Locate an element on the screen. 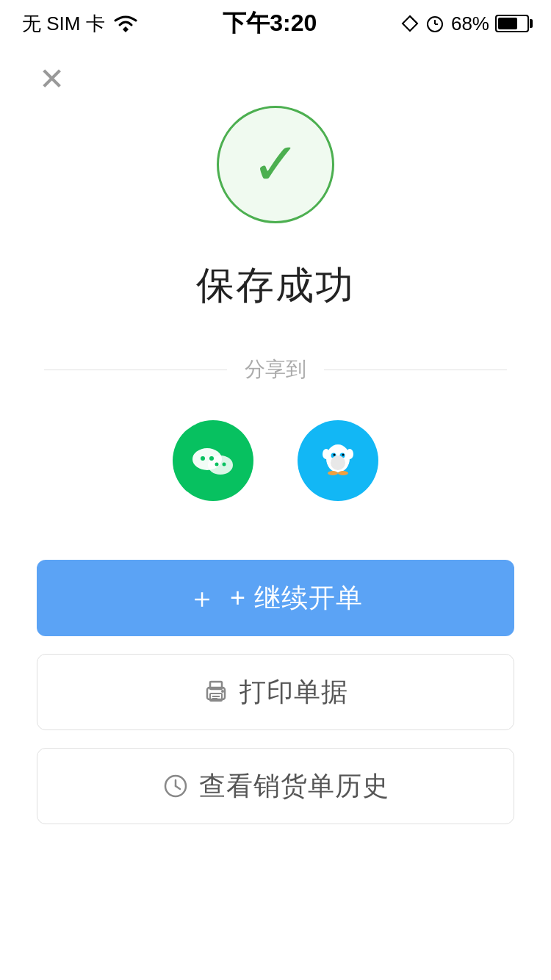  success-title: 保存成功 is located at coordinates (276, 286).